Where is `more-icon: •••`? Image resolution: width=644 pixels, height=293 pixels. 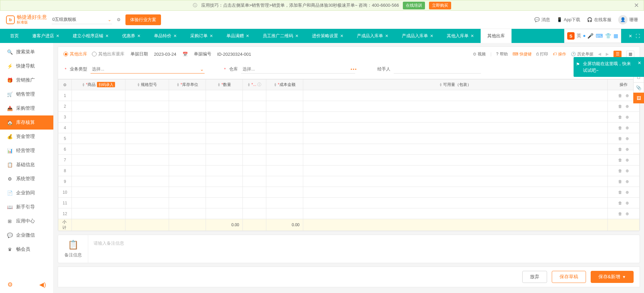
more-icon: ••• is located at coordinates (354, 69).